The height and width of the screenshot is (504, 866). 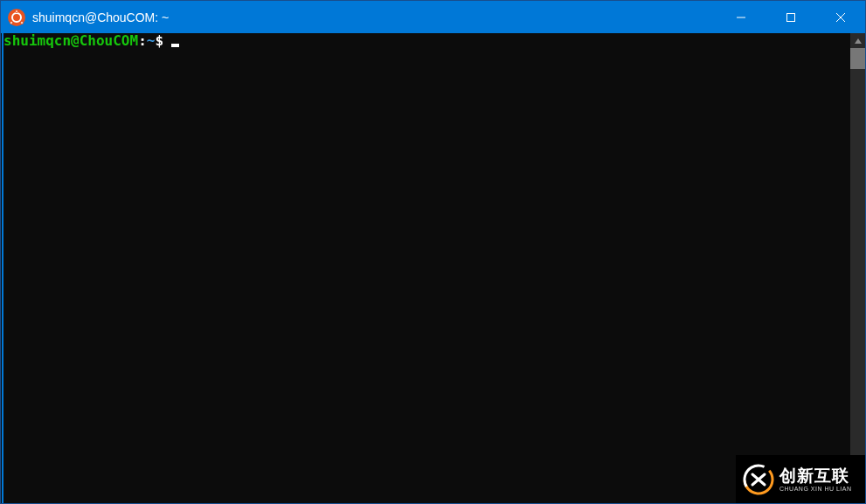 I want to click on prompt-user: shuimqcn, so click(x=37, y=41).